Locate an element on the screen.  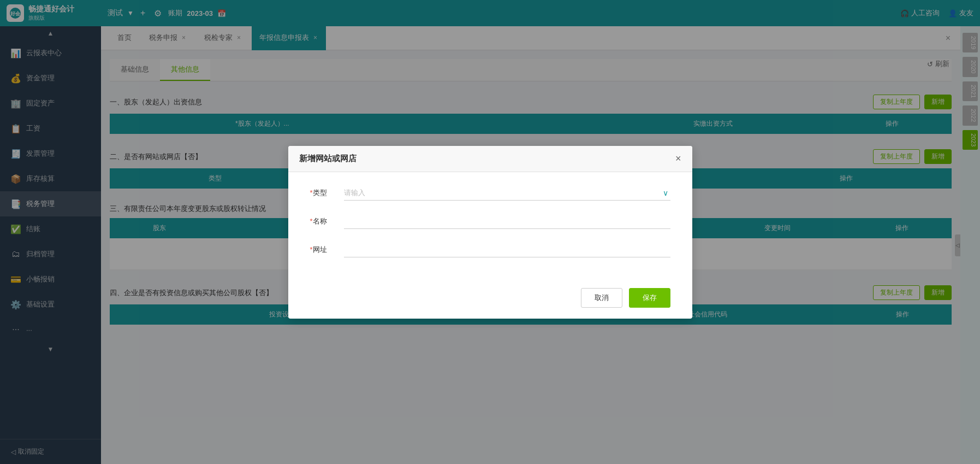
name-input is located at coordinates (507, 221).